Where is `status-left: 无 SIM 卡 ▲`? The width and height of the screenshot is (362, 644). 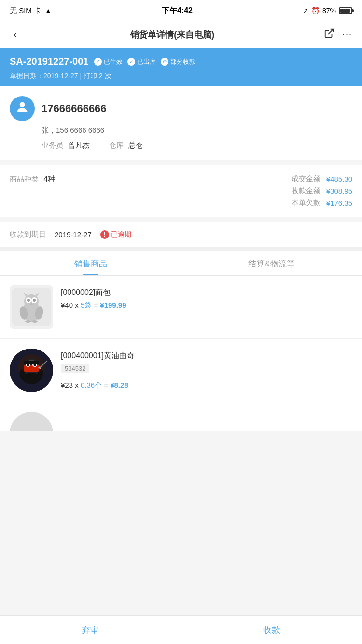
status-left: 无 SIM 卡 ▲ is located at coordinates (31, 11).